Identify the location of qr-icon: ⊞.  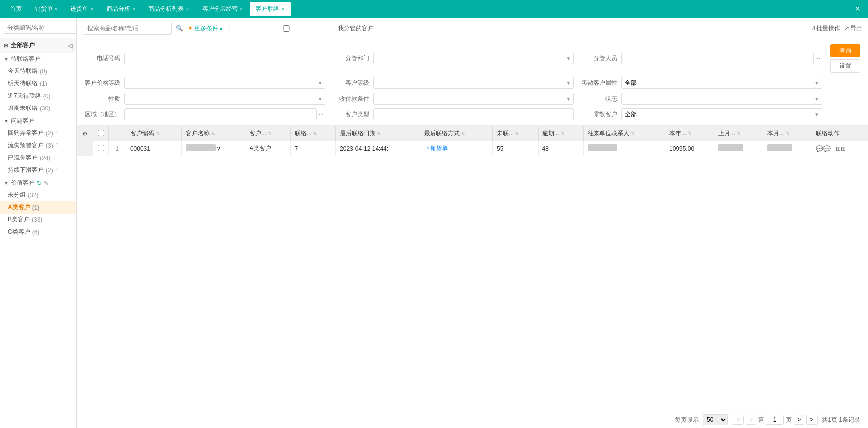
(841, 149).